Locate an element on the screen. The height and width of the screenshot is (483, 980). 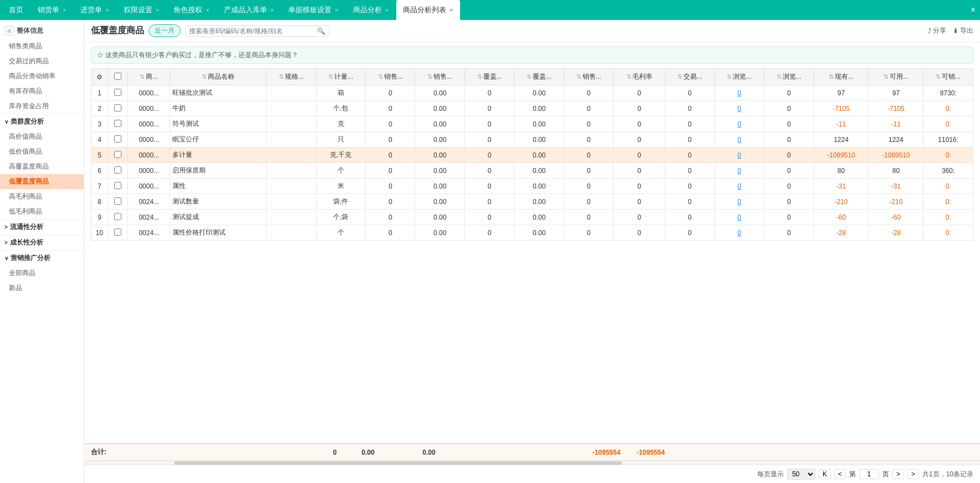
sidebar-item-sales-goods: 销售类商品 is located at coordinates (42, 47).